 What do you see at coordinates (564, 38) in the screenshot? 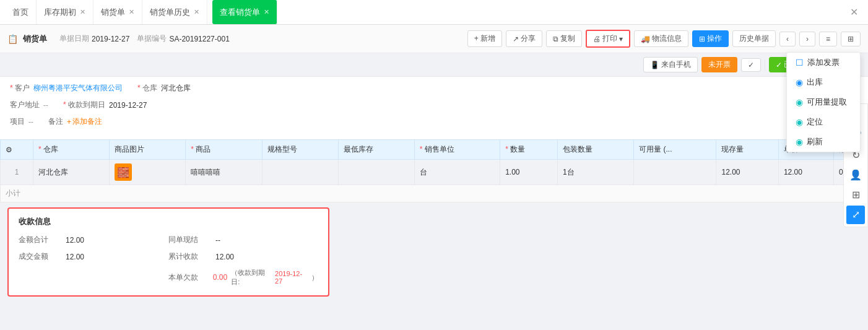
I see `copy-button: ⧉ 复制` at bounding box center [564, 38].